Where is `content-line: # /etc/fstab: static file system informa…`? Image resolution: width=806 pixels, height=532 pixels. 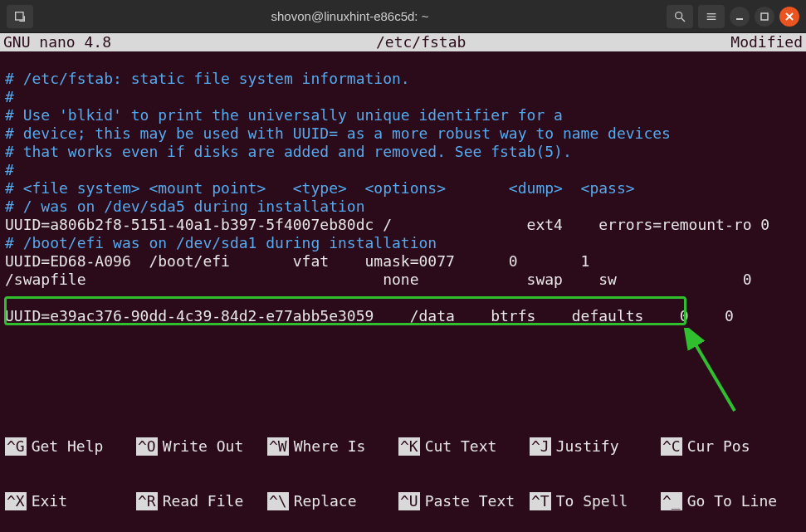
content-line: # /etc/fstab: static file system informa… is located at coordinates (208, 78).